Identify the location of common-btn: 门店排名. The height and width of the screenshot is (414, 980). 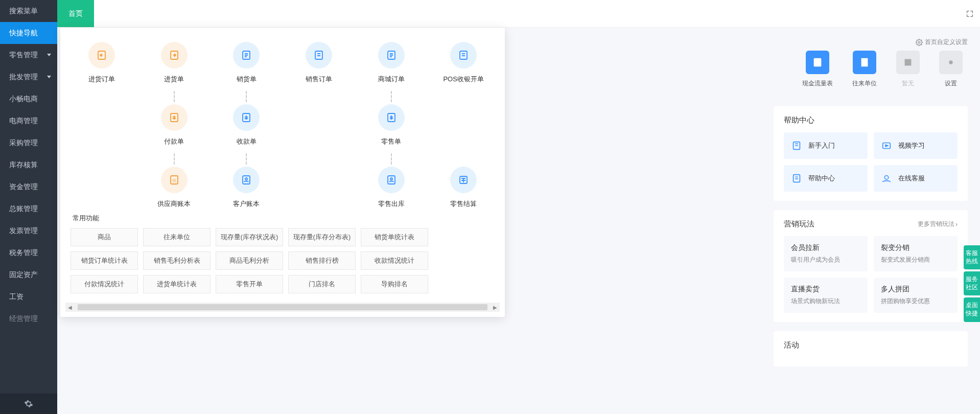
(322, 284).